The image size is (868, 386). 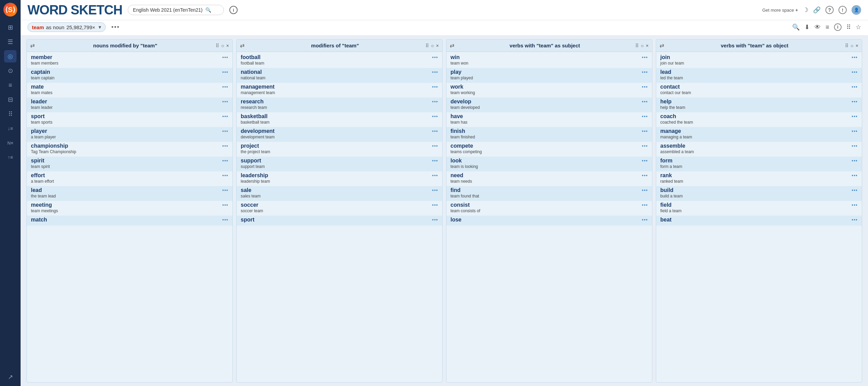 What do you see at coordinates (10, 27) in the screenshot?
I see `sidebar-item-dashboard: ⊞` at bounding box center [10, 27].